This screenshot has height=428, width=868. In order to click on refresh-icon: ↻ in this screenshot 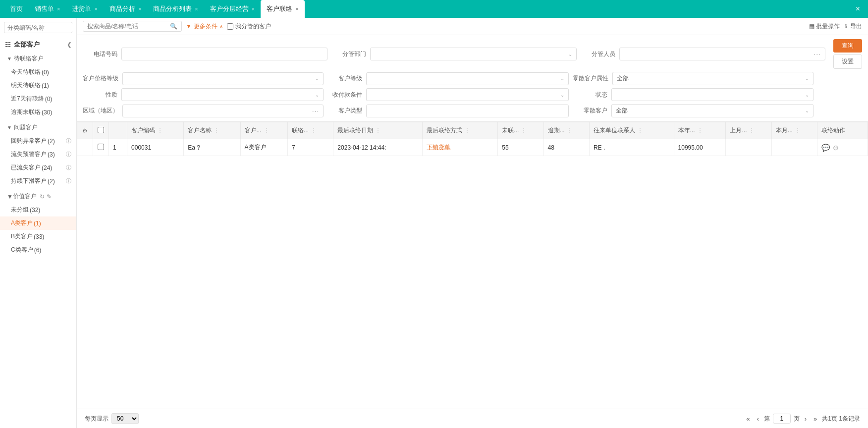, I will do `click(42, 197)`.